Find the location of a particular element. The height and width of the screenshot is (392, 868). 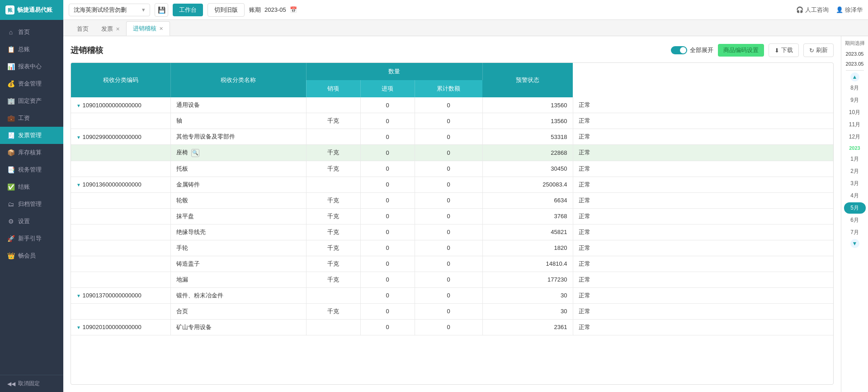

tab-invoice: 发票 ✕ is located at coordinates (110, 29).